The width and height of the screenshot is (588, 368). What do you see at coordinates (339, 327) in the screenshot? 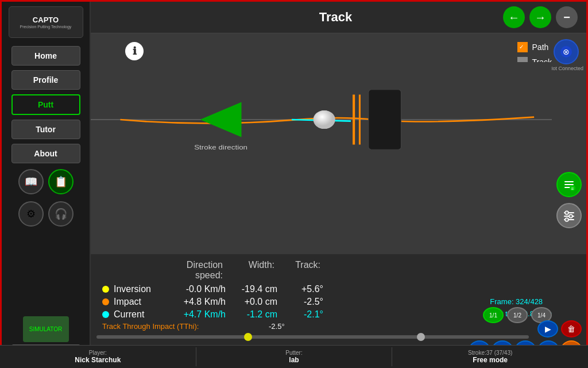
I see `tti-row: Track Through Impact (TThi): -2.5°` at bounding box center [339, 327].